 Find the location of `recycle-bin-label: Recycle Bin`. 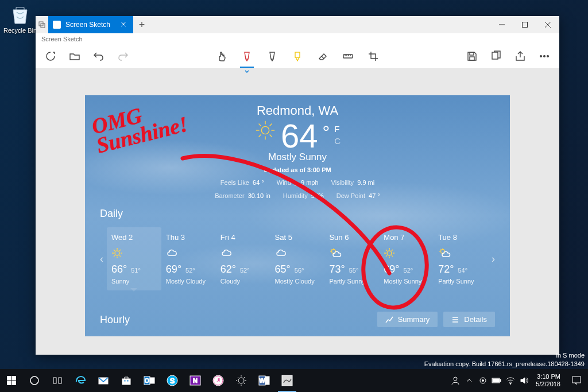

recycle-bin-label: Recycle Bin is located at coordinates (20, 30).